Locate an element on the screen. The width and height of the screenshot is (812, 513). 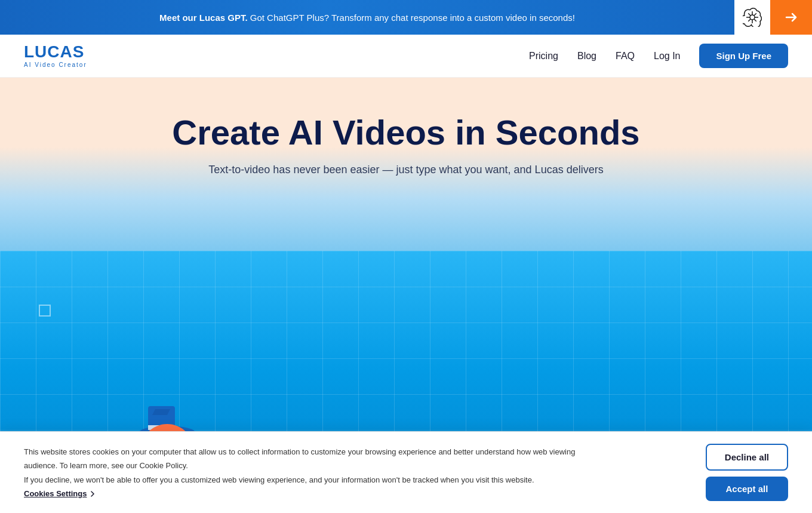
nav-login: Log In is located at coordinates (667, 56).